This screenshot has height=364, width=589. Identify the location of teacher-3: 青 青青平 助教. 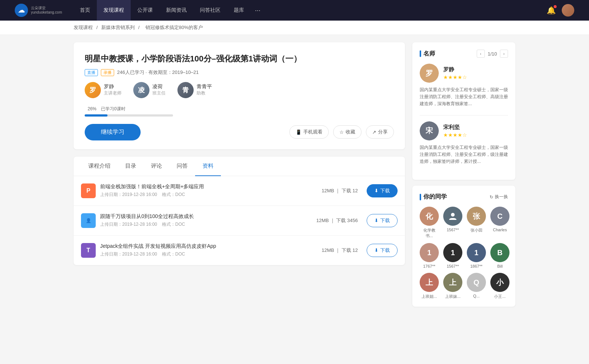
(195, 90).